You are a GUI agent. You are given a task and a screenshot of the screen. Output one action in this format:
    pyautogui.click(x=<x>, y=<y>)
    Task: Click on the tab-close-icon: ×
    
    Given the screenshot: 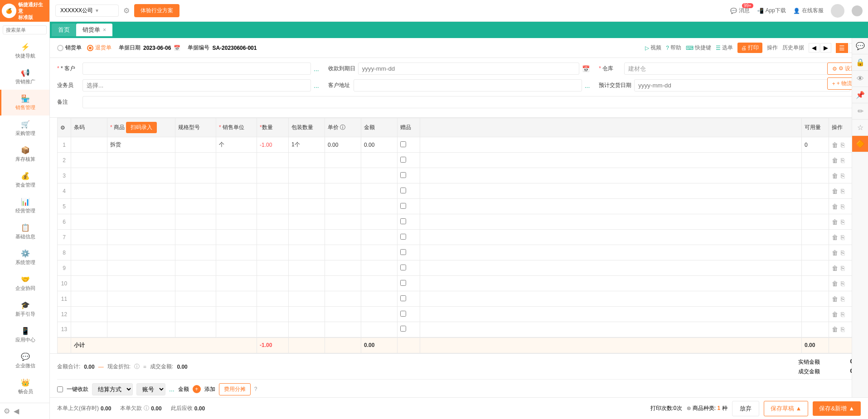 What is the action you would take?
    pyautogui.click(x=104, y=30)
    